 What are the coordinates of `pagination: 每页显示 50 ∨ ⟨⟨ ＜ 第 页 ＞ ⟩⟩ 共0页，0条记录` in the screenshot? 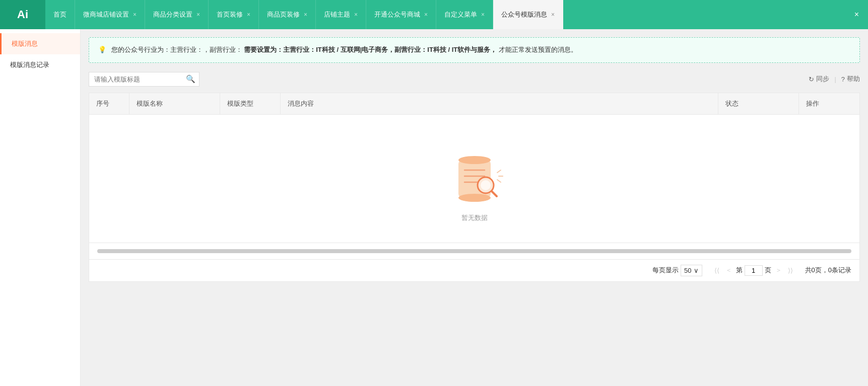 It's located at (475, 270).